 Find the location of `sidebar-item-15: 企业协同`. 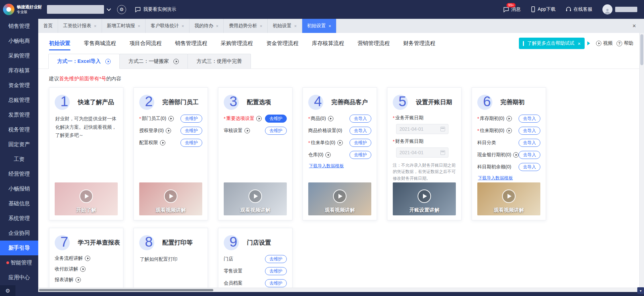

sidebar-item-15: 企业协同 is located at coordinates (19, 233).